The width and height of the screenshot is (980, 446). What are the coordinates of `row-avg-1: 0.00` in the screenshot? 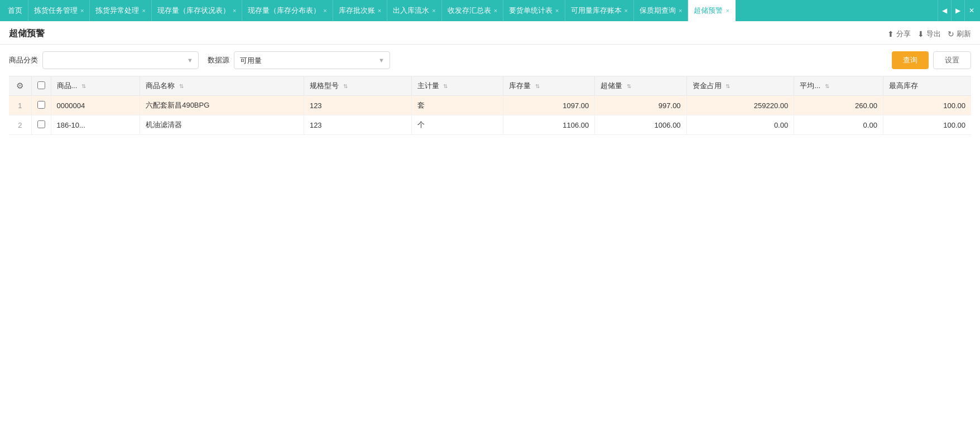 It's located at (839, 125).